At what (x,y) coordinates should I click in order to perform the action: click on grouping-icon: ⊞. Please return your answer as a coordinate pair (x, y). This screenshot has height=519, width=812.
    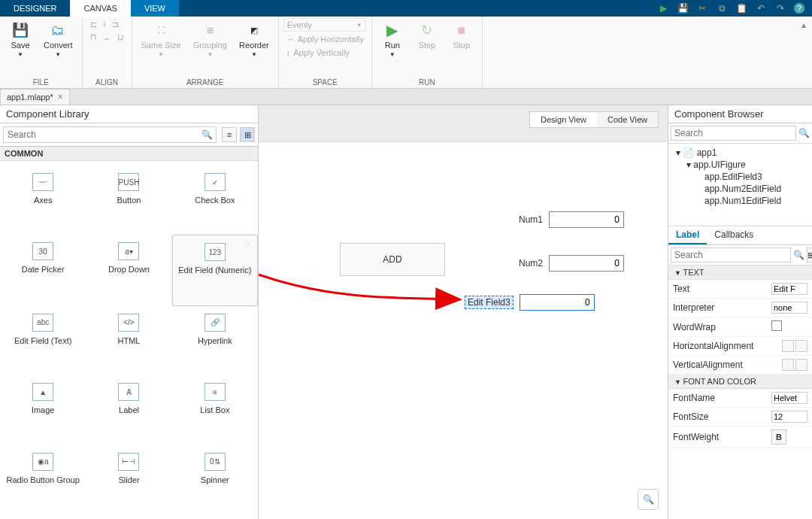
    Looking at the image, I should click on (210, 30).